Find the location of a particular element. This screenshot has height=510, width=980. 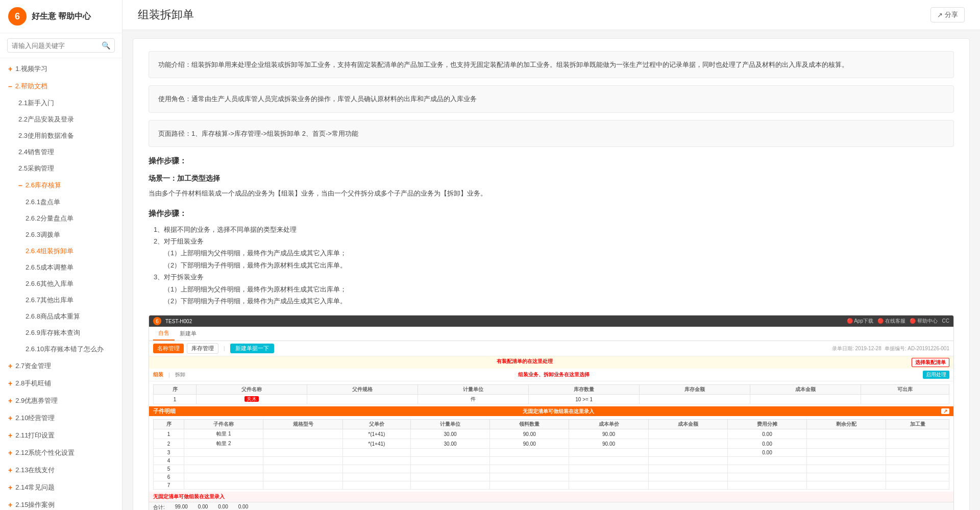

ss-table-bottom: 序 子件名称 规格型号 父单价 计量单位 领料数量 成本单价 成本金额 费用分摊… is located at coordinates (551, 454).